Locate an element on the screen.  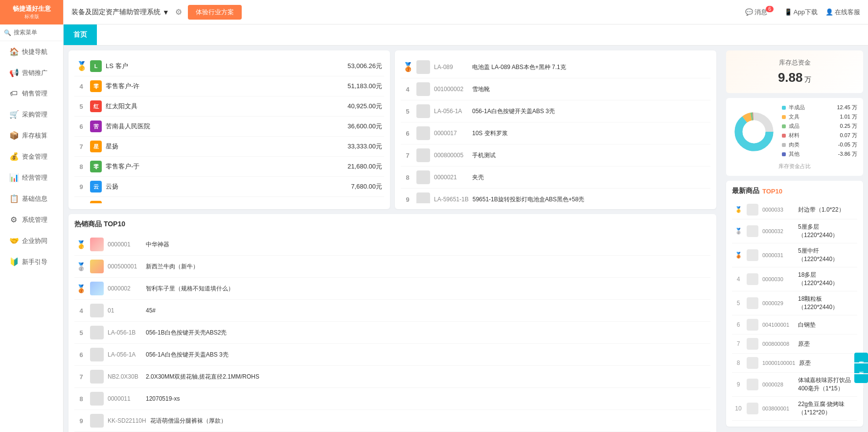
rank-num-5: 5 is located at coordinates (81, 107).